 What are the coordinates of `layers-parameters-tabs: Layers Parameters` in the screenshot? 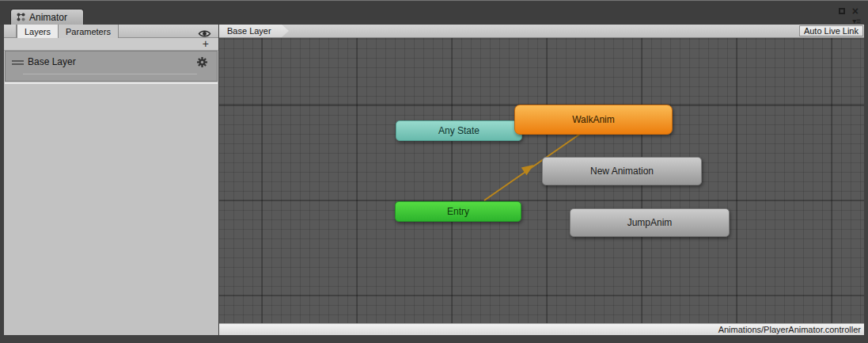 It's located at (111, 32).